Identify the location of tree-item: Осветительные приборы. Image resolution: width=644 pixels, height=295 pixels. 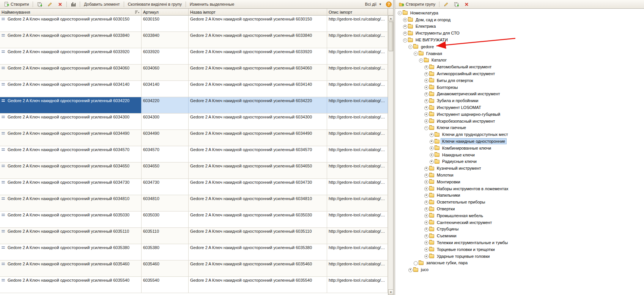
(520, 202).